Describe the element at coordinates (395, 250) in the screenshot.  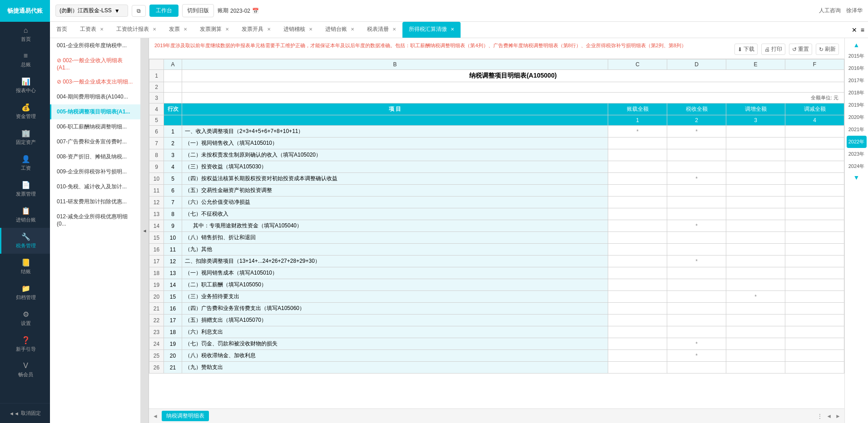
I see `cell-item: （九）其他` at that location.